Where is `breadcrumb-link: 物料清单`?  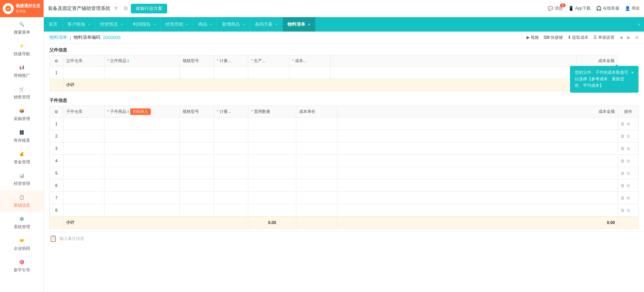 breadcrumb-link: 物料清单 is located at coordinates (58, 37).